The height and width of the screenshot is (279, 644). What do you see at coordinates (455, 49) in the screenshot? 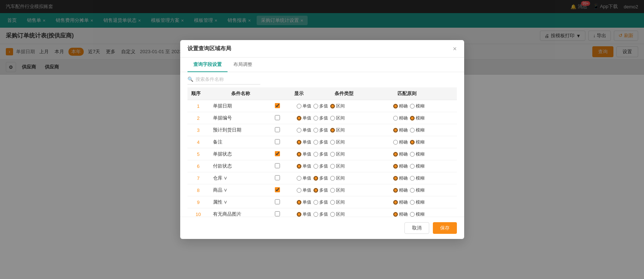
I see `dialog-close-button: ×` at bounding box center [455, 49].